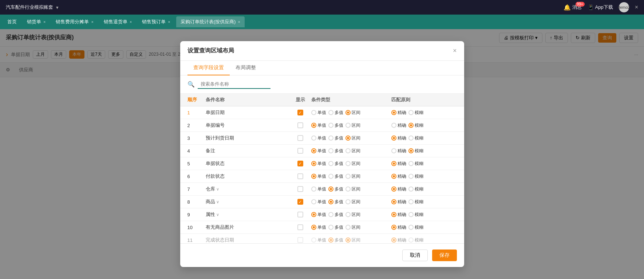 The width and height of the screenshot is (644, 279). What do you see at coordinates (636, 7) in the screenshot?
I see `topbar-close-button: ×` at bounding box center [636, 7].